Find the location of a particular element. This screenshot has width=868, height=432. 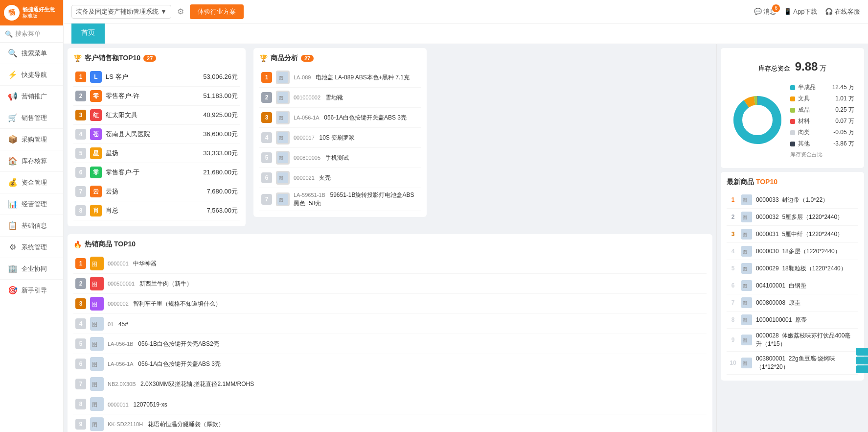

newest-product-item: 6 图 004100001 白钢垫 is located at coordinates (793, 286).